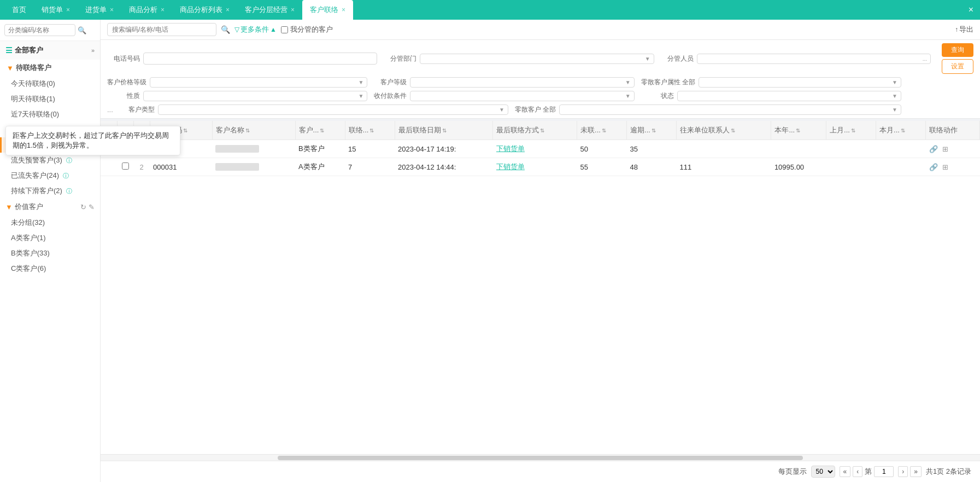 The width and height of the screenshot is (980, 482). What do you see at coordinates (799, 130) in the screenshot?
I see `th-this-year: 本年...⇅` at bounding box center [799, 130].